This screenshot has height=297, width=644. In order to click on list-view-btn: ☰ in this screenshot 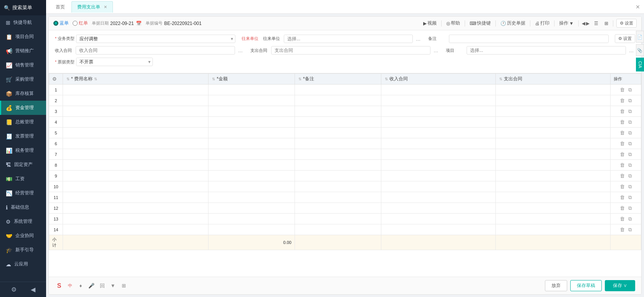, I will do `click(596, 23)`.